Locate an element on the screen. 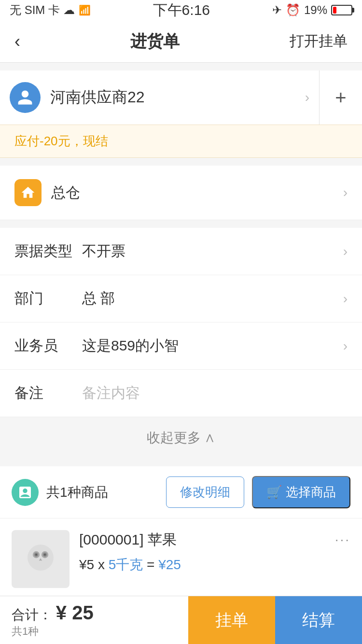 The height and width of the screenshot is (644, 362). total-row: 合计： ¥ 25 is located at coordinates (94, 613).